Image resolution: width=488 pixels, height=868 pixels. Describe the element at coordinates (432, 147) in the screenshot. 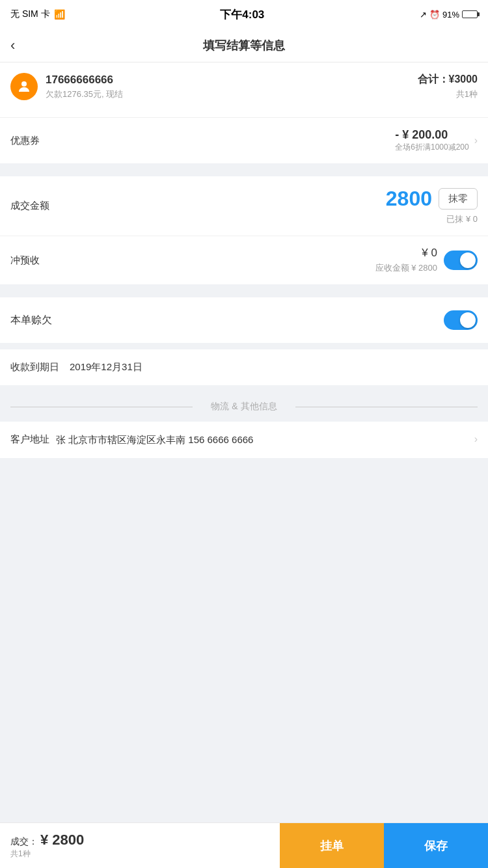

I see `coupon-description: 全场6折满1000减200` at that location.